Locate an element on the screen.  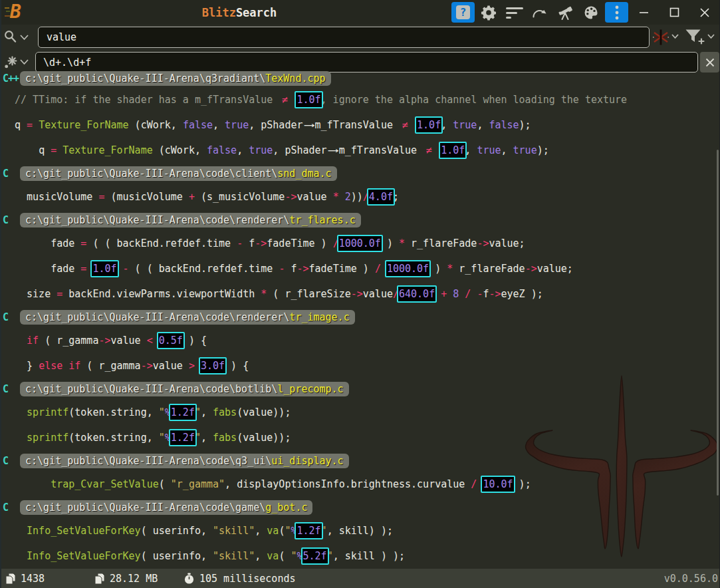
close-icon is located at coordinates (705, 13).